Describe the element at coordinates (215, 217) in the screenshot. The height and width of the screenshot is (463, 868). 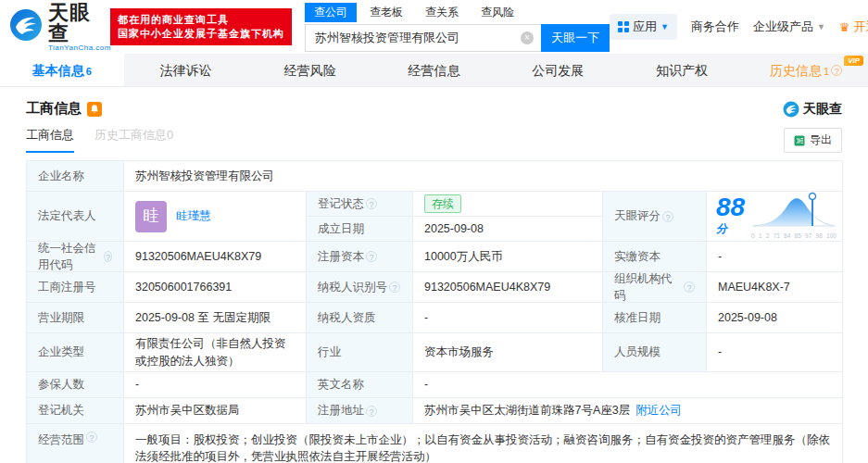
I see `legal-rep-cell: 眭 眭瑾慧` at that location.